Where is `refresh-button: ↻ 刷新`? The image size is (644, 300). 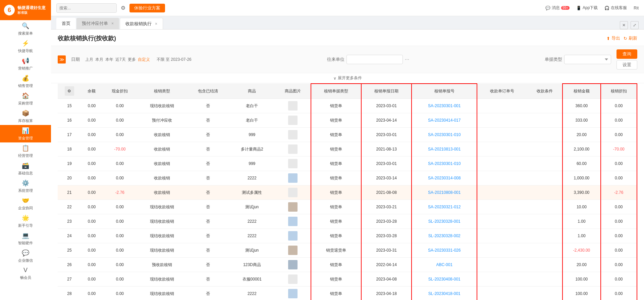
refresh-button: ↻ 刷新 is located at coordinates (631, 38).